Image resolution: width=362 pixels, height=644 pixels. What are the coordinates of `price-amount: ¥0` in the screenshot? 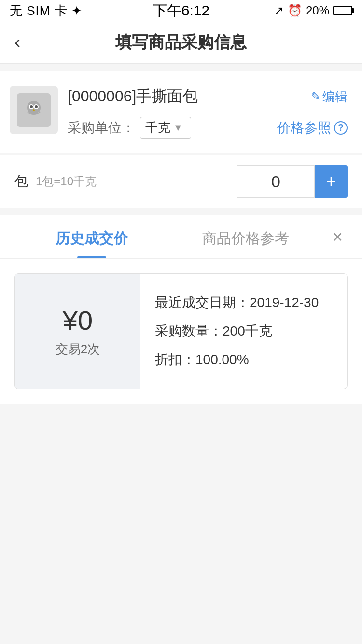 It's located at (78, 321).